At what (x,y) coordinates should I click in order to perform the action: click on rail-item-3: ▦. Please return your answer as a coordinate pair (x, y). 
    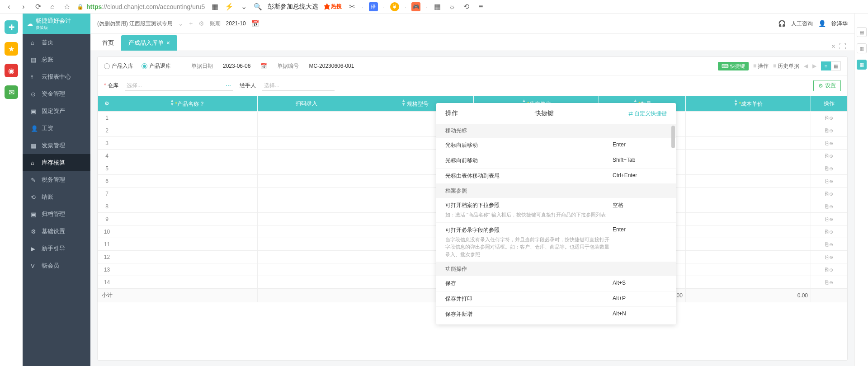
    Looking at the image, I should click on (862, 65).